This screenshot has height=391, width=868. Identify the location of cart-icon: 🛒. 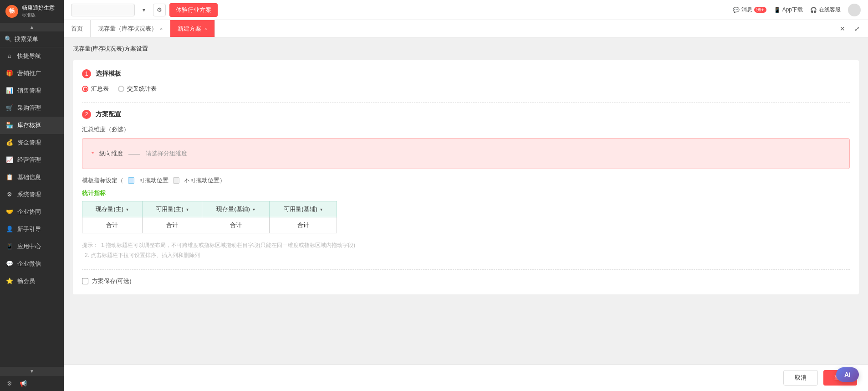
(10, 108).